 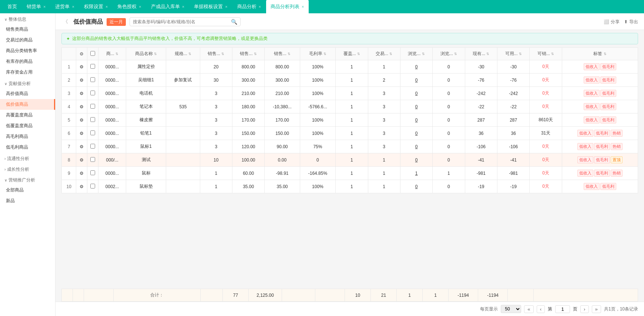 I want to click on first-page-button: «, so click(x=529, y=309).